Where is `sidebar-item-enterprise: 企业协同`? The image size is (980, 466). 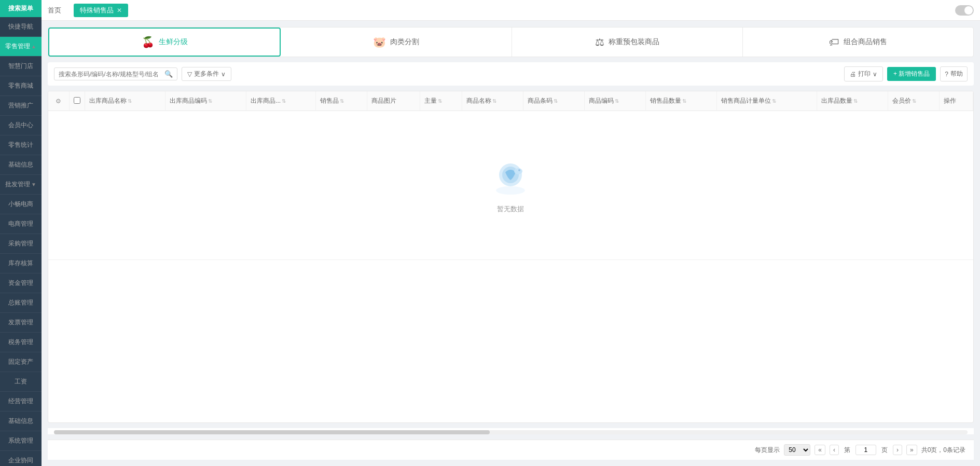 sidebar-item-enterprise: 企业协同 is located at coordinates (21, 459).